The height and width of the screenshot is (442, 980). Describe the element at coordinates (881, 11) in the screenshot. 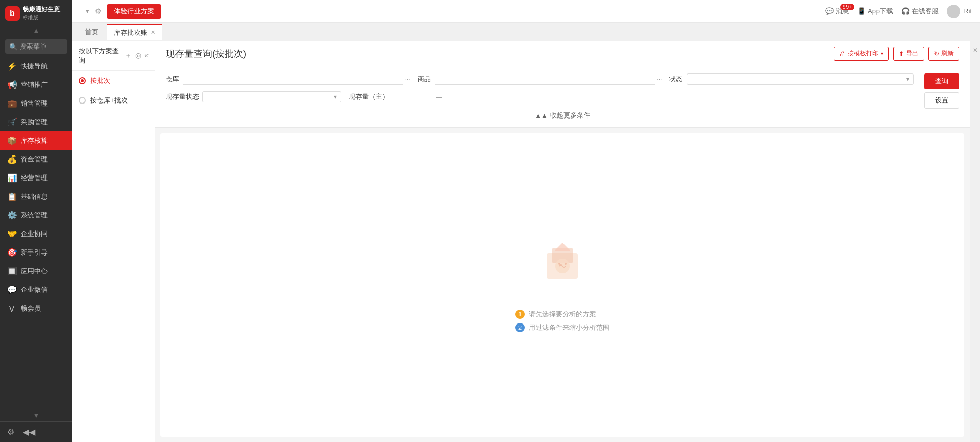

I see `app-download-label: App下载` at that location.